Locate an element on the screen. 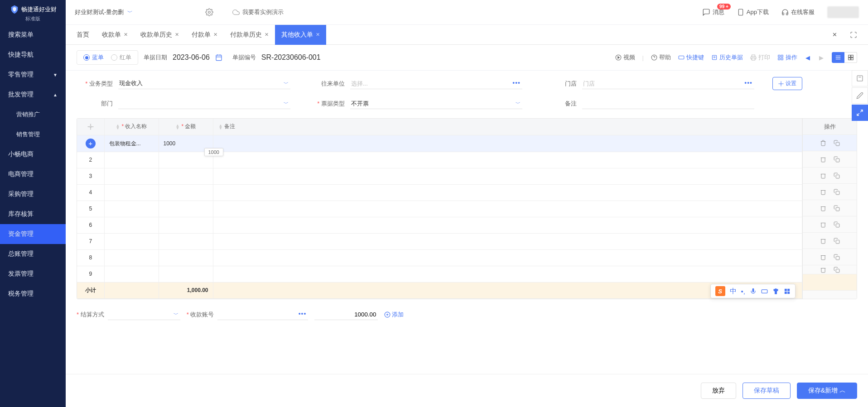 Image resolution: width=868 pixels, height=407 pixels. col-note: ▲▼备注 is located at coordinates (507, 127).